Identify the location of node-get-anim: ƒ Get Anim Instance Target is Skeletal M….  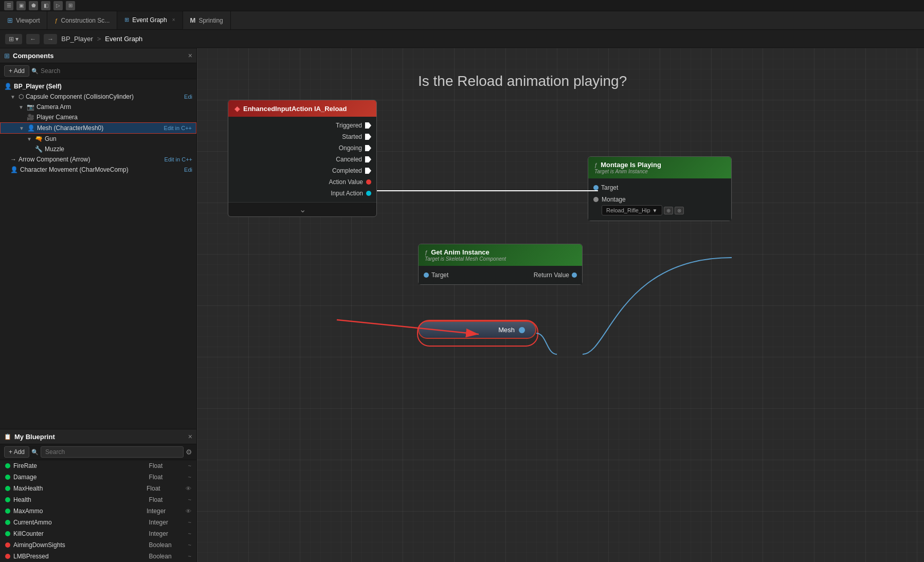
(500, 264).